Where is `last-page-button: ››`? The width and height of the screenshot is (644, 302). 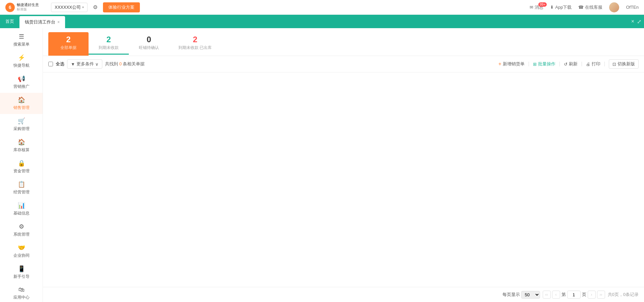
last-page-button: ›› is located at coordinates (601, 295).